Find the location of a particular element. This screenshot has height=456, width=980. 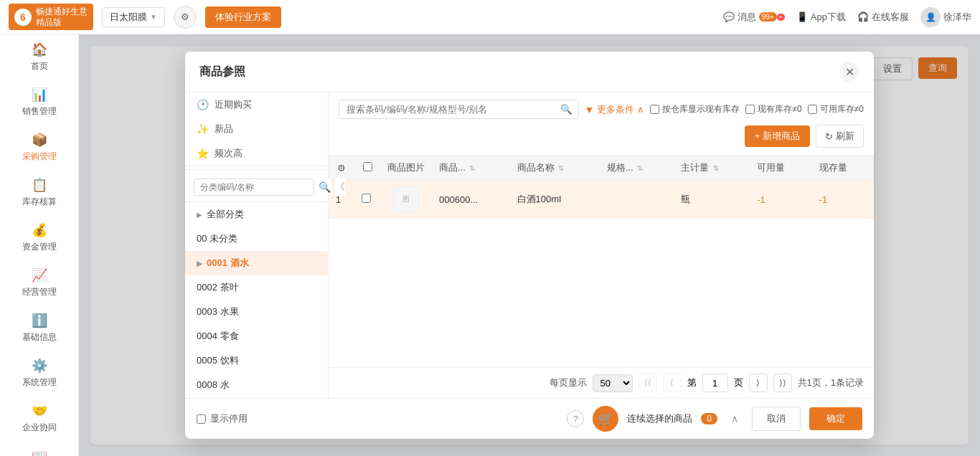

show-disabled-input is located at coordinates (201, 419).